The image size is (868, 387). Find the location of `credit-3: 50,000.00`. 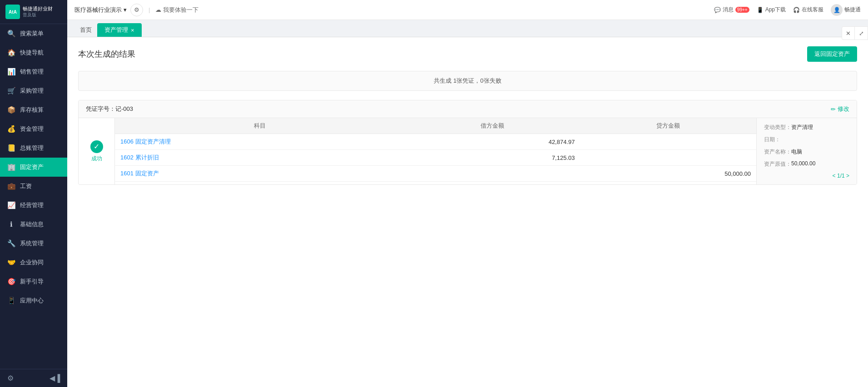

credit-3: 50,000.00 is located at coordinates (669, 174).